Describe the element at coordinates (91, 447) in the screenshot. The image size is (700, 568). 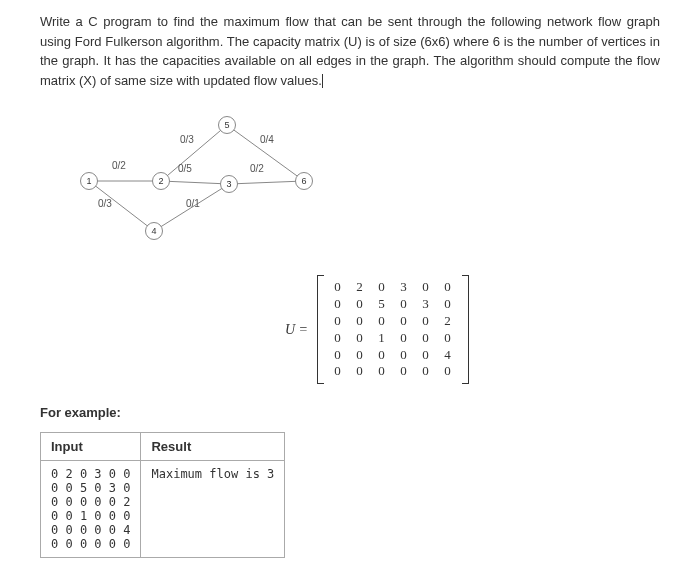
I see `input-header: Input` at that location.